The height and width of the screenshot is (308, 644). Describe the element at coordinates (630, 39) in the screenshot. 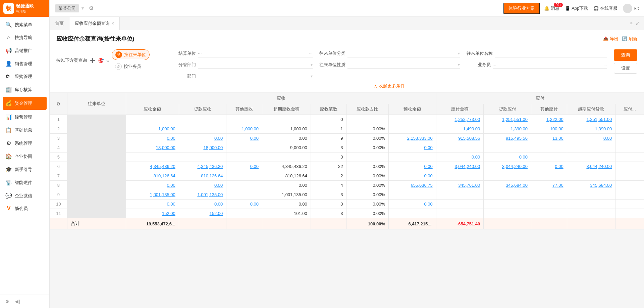

I see `refresh-button: 🔄 刷新` at that location.